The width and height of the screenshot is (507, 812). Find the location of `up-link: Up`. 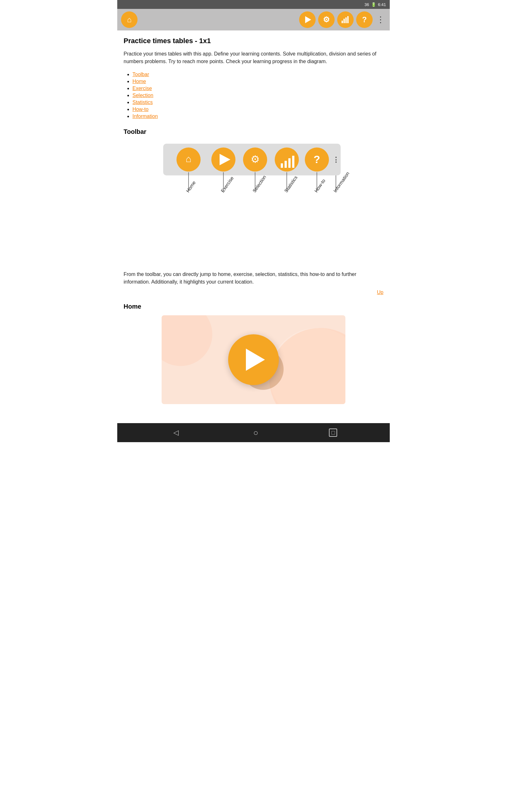

up-link: Up is located at coordinates (380, 292).